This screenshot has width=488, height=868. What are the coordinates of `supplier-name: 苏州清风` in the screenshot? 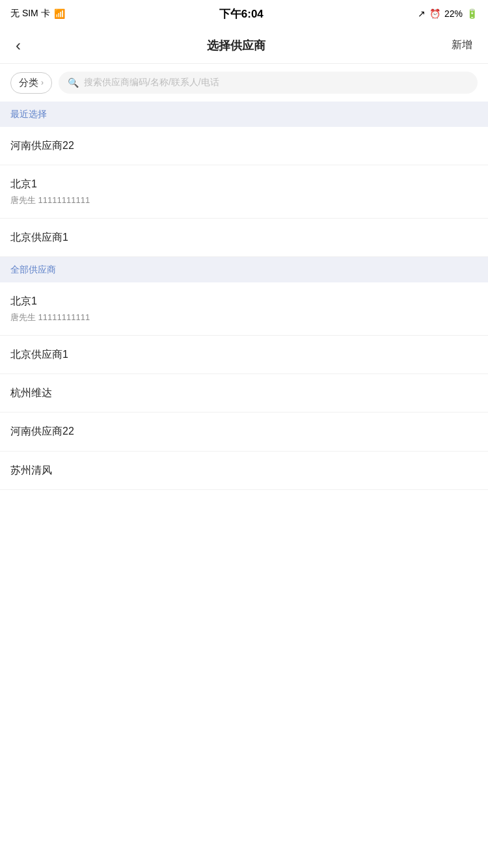 It's located at (244, 470).